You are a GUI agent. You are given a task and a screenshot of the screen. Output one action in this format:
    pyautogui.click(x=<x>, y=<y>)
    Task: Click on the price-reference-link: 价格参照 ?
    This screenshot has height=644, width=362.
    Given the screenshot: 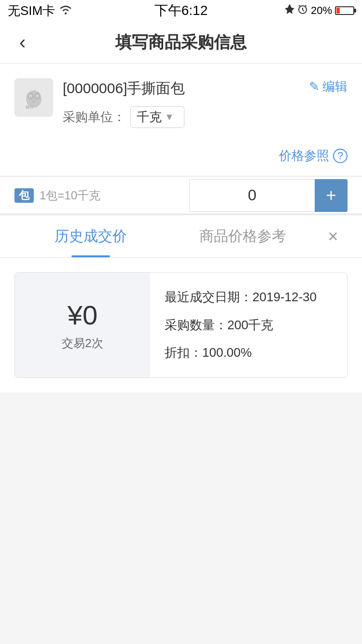 What is the action you would take?
    pyautogui.click(x=313, y=155)
    